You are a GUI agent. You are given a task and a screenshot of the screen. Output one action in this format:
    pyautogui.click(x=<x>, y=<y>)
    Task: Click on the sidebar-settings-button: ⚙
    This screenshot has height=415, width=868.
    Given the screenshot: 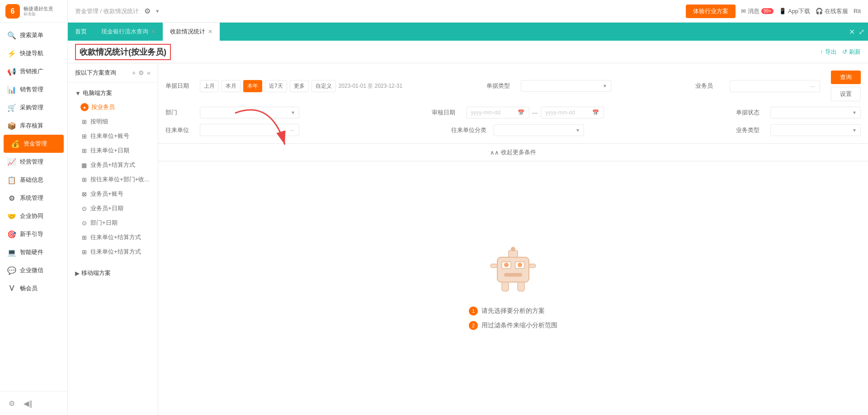 What is the action you would take?
    pyautogui.click(x=12, y=403)
    